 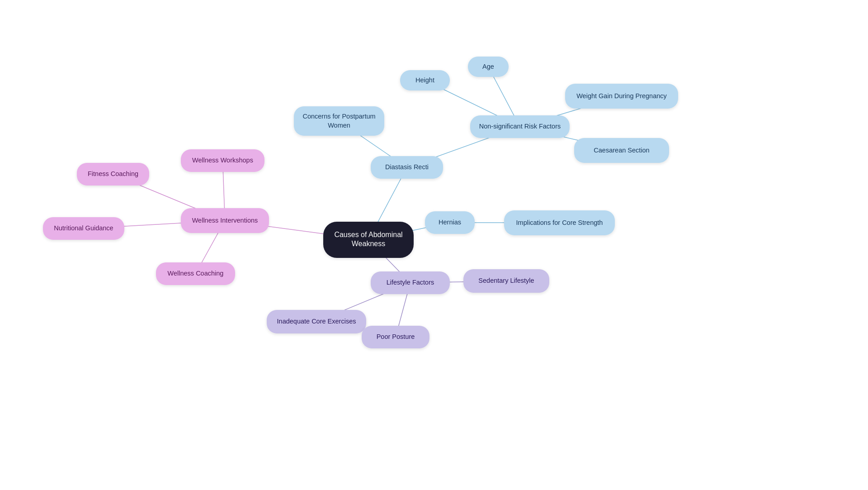 I want to click on node-rect-postpartum, so click(x=339, y=121).